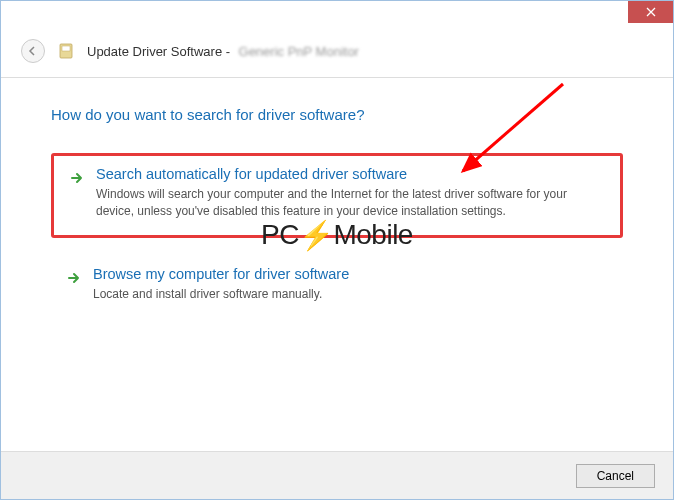 The width and height of the screenshot is (674, 500). I want to click on back-arrow-icon, so click(33, 51).